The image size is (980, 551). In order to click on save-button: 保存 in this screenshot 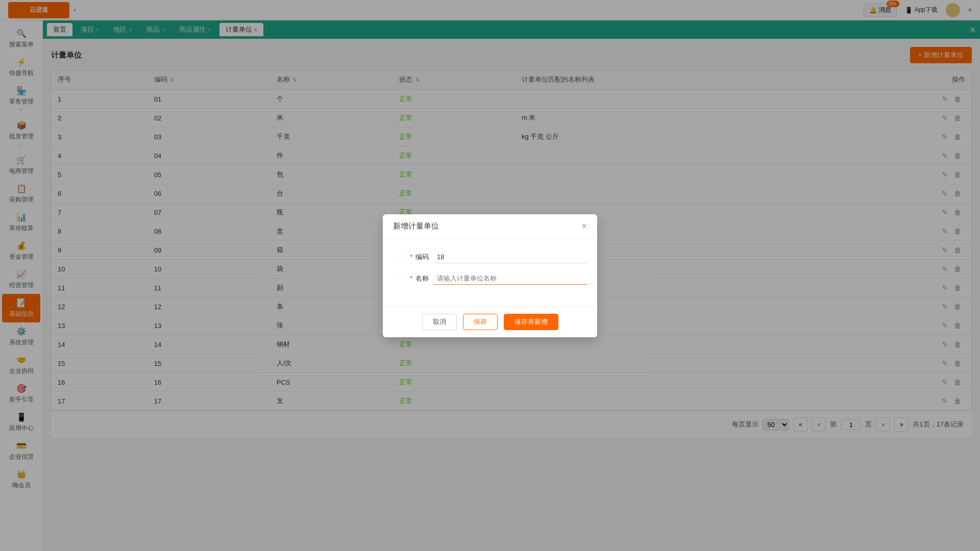, I will do `click(480, 322)`.